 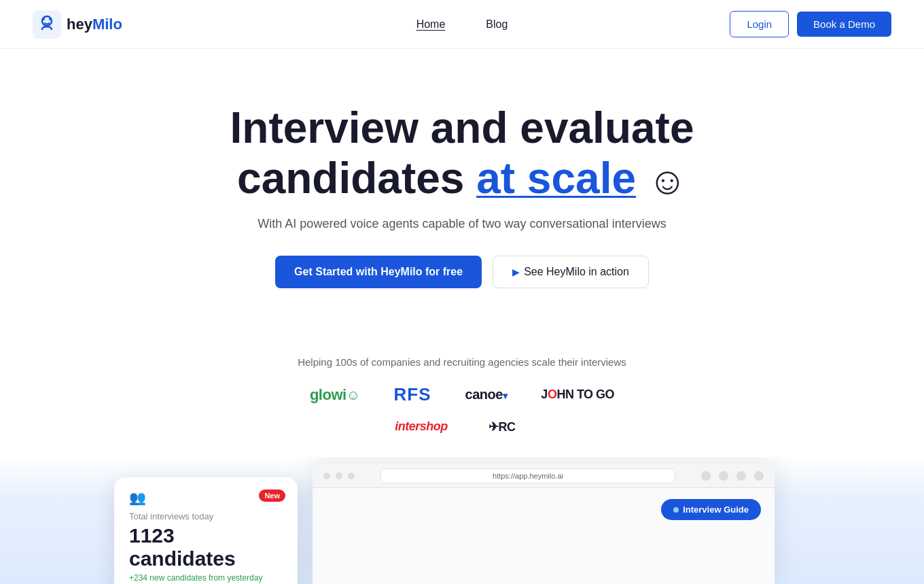 I want to click on guide-dot, so click(x=676, y=510).